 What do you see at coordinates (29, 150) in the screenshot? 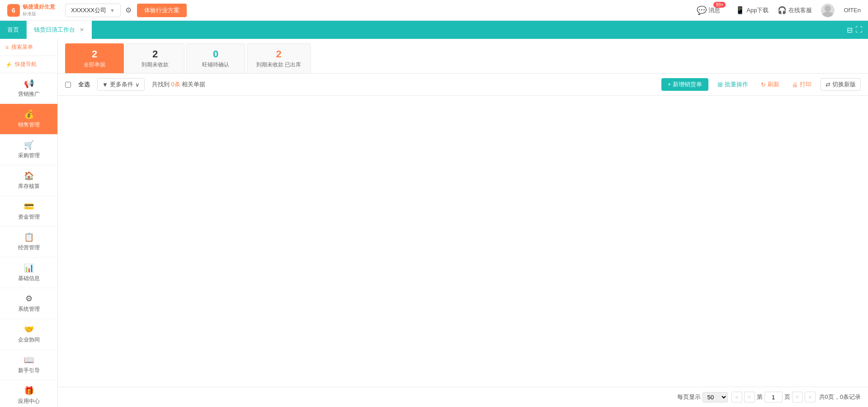
I see `sidebar-item-purchase: 🛒 采购管理` at bounding box center [29, 150].